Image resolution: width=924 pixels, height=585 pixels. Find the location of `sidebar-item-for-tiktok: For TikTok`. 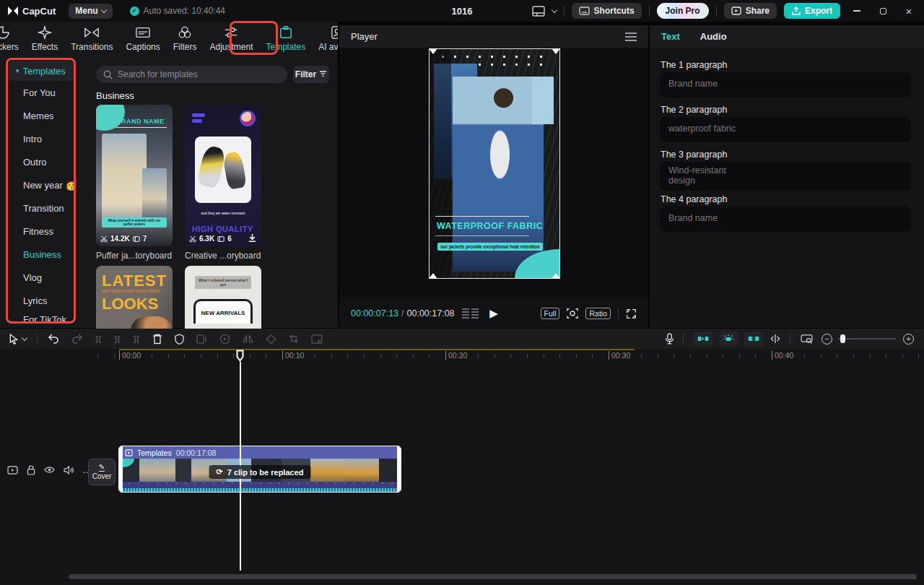

sidebar-item-for-tiktok: For TikTok is located at coordinates (40, 319).